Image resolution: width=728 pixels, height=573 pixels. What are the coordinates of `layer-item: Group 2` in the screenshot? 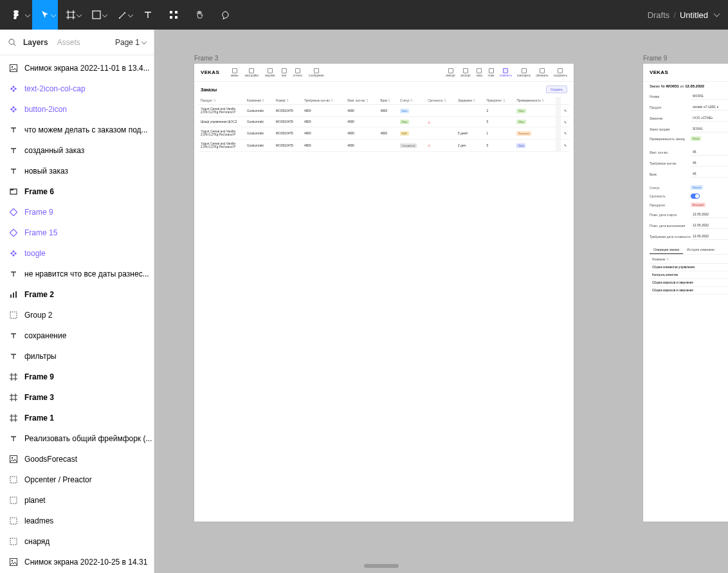 It's located at (77, 315).